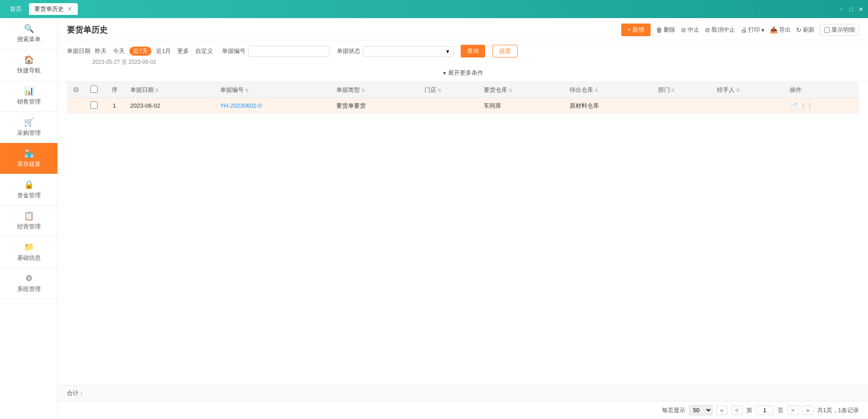 This screenshot has width=868, height=419. What do you see at coordinates (793, 410) in the screenshot?
I see `next-page-btn: >` at bounding box center [793, 410].